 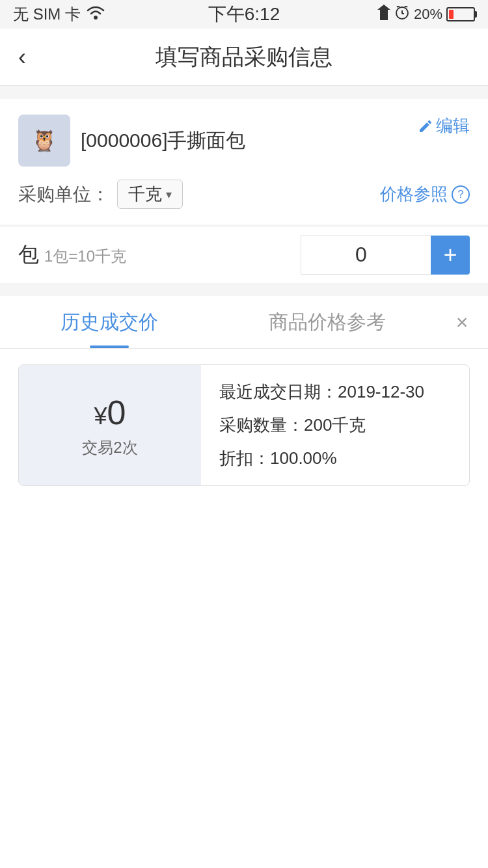 What do you see at coordinates (64, 195) in the screenshot?
I see `unit-label: 采购单位：` at bounding box center [64, 195].